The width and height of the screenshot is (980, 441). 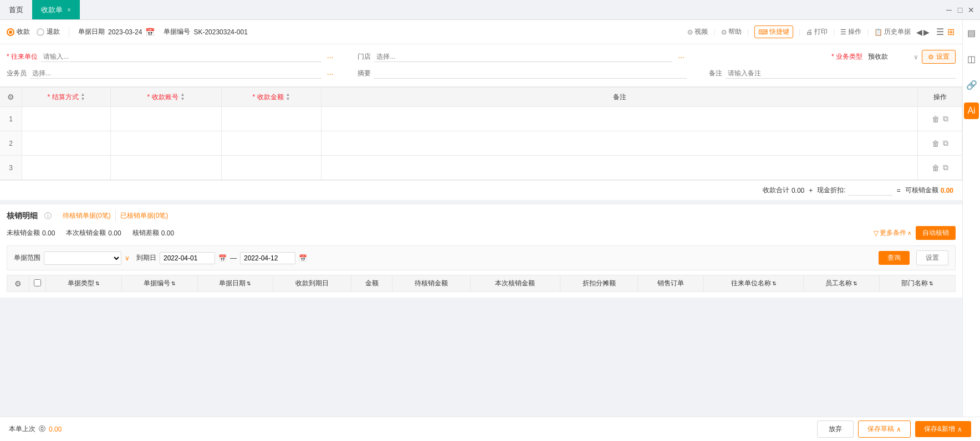 What do you see at coordinates (620, 97) in the screenshot?
I see `th-remark: 备注` at bounding box center [620, 97].